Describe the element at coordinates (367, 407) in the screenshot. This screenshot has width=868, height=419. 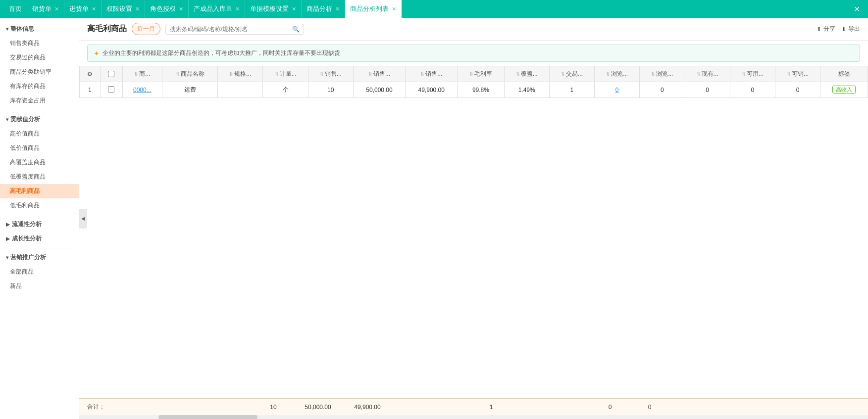
I see `footer-cell-profit: 49,900.00` at that location.